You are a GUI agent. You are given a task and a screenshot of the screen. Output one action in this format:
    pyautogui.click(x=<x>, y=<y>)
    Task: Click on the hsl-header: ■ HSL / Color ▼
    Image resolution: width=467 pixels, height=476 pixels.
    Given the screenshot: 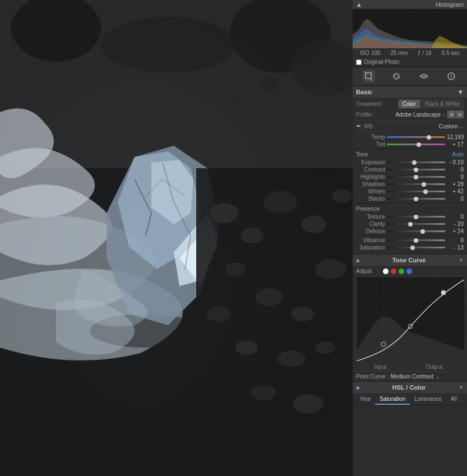 What is the action you would take?
    pyautogui.click(x=410, y=387)
    